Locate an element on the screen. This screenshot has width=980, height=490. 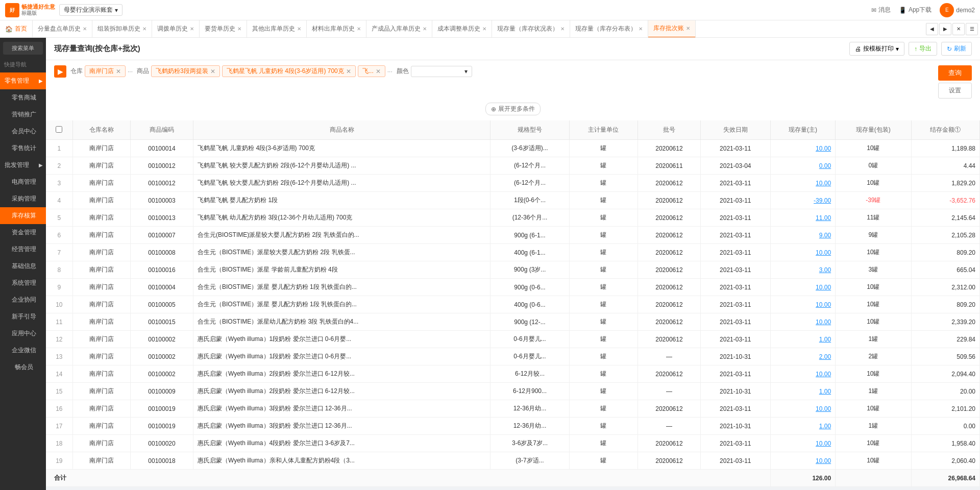
row-qty: 2.00 is located at coordinates (802, 357).